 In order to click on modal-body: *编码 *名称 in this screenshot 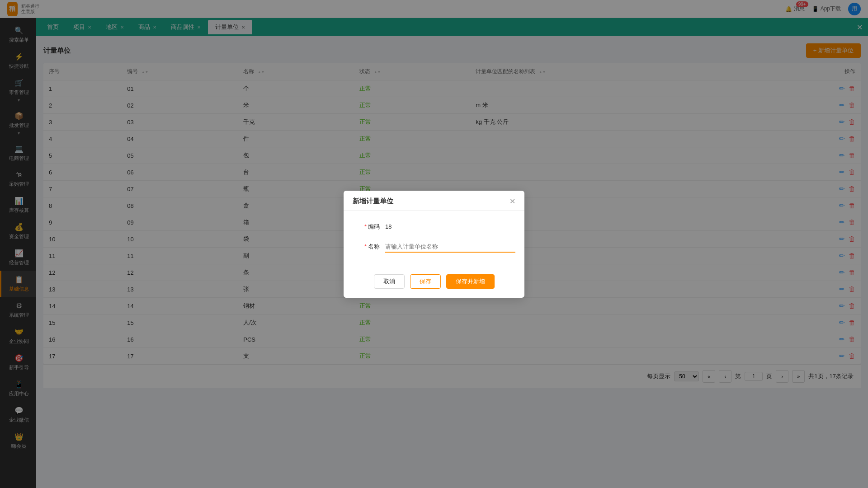, I will do `click(434, 239)`.